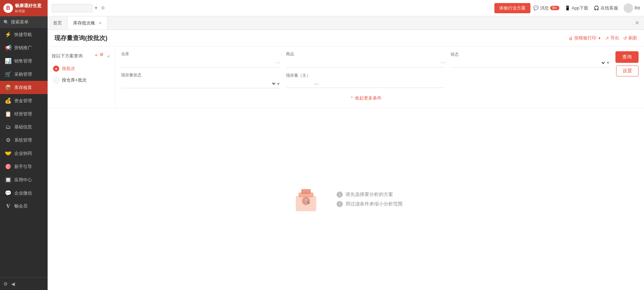 The image size is (644, 290). Describe the element at coordinates (606, 8) in the screenshot. I see `online-service-button: 🎧 在线客服` at that location.